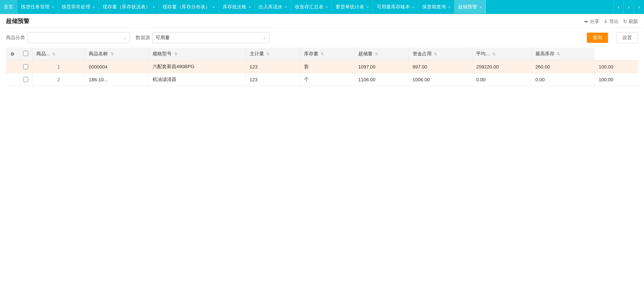  What do you see at coordinates (129, 7) in the screenshot?
I see `nav-stock-status: 现存量（库存状况表） ×` at bounding box center [129, 7].